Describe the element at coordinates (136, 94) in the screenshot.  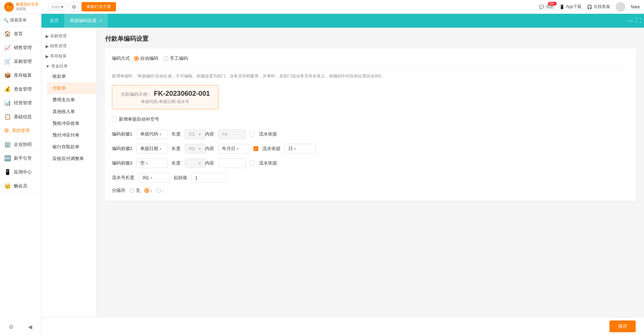
I see `preview-label: 当前编码示例：` at that location.